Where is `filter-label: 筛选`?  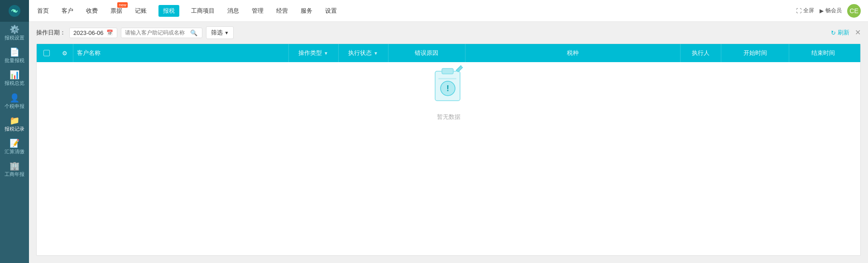 filter-label: 筛选 is located at coordinates (217, 33).